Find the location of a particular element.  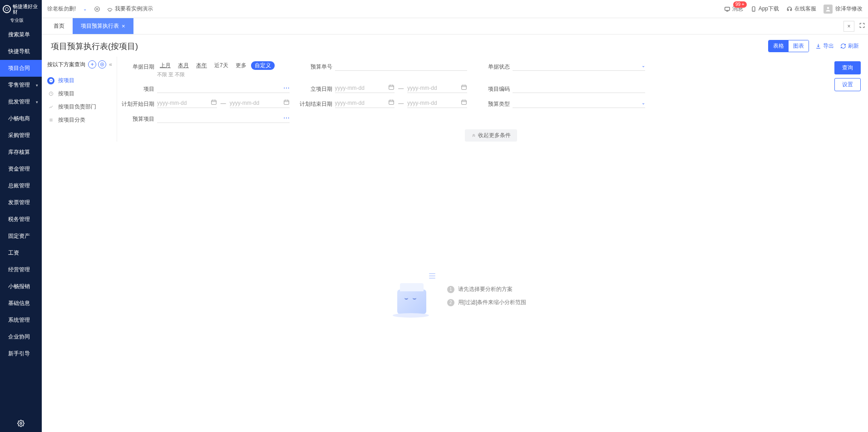

sidebar-item-11: 税务管理 is located at coordinates (21, 220).